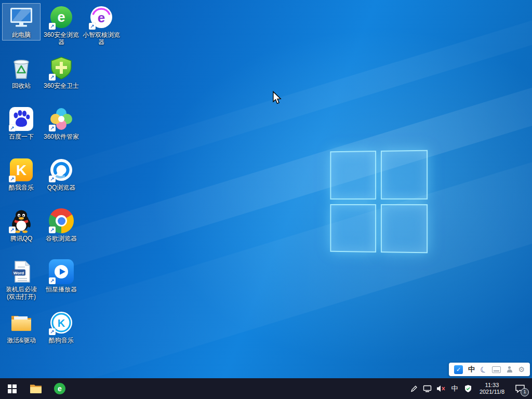 The width and height of the screenshot is (532, 399). Describe the element at coordinates (61, 175) in the screenshot. I see `desktop-icon-qq-browser: ↗ QQ浏览器` at that location.